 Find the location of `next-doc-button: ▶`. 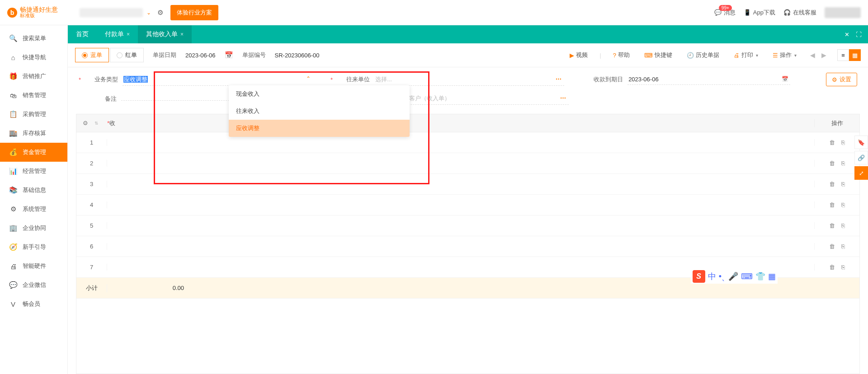

next-doc-button: ▶ is located at coordinates (824, 55).